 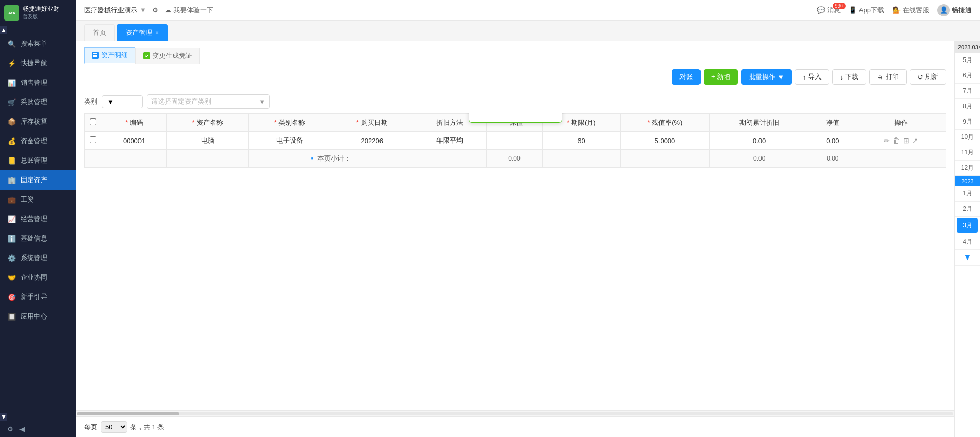 I want to click on sidebar-item-info: ℹ️ 基础信息, so click(x=38, y=239).